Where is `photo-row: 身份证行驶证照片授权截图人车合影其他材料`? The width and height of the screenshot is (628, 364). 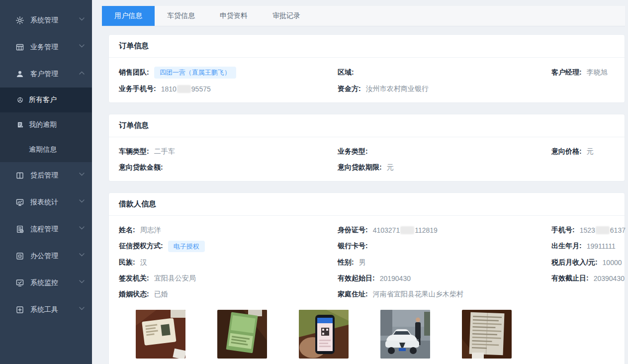
photo-row: 身份证行驶证照片授权截图人车合影其他材料 is located at coordinates (375, 337).